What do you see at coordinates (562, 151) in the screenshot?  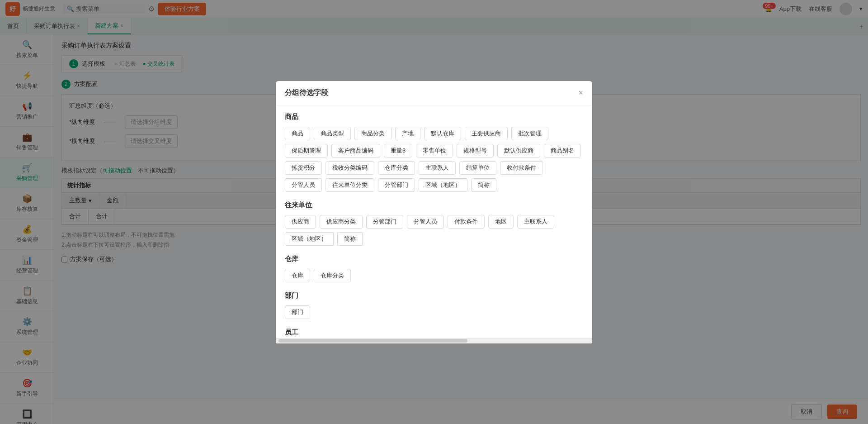 I see `field-tag: 商品别名` at bounding box center [562, 151].